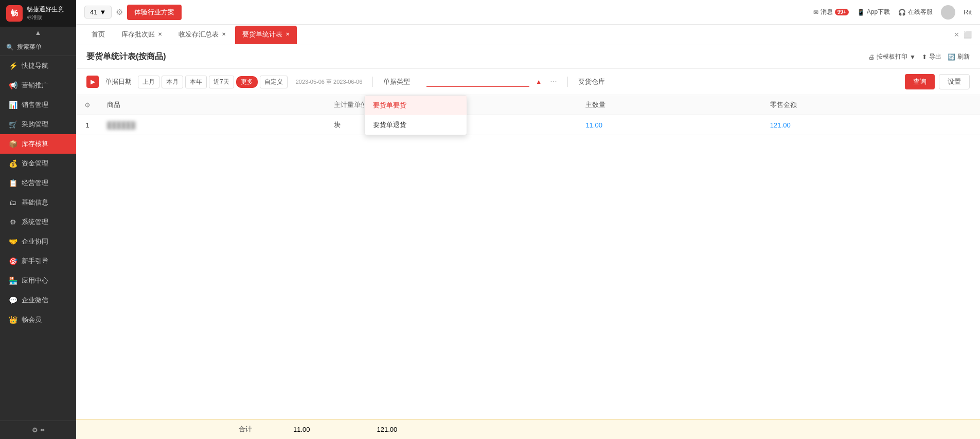 This screenshot has width=980, height=439. Describe the element at coordinates (172, 82) in the screenshot. I see `this-month-btn: 本月` at that location.